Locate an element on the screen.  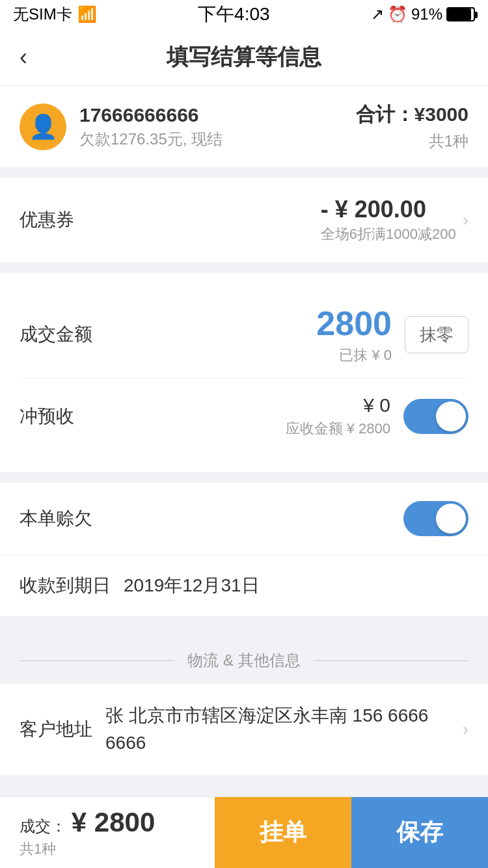
status-bar: 无SIM卡 📶 下午4:03 ↗ ⏰ 91% is located at coordinates (244, 14).